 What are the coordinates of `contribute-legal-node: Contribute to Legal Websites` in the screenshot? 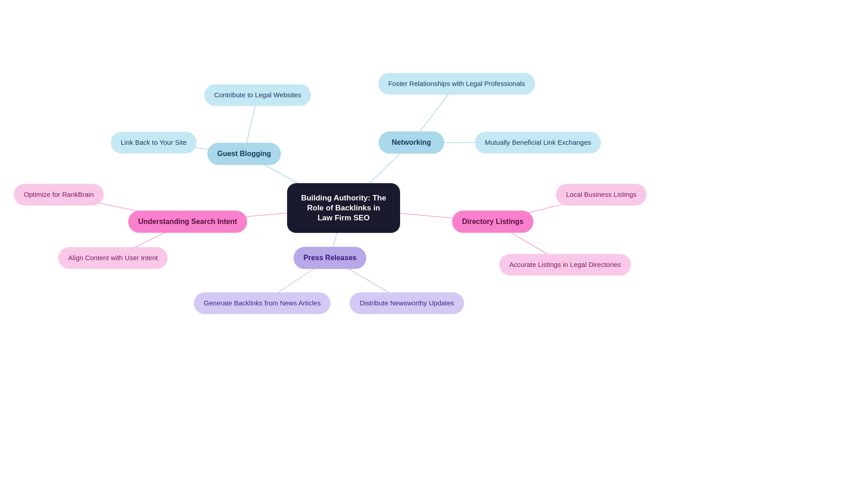 It's located at (258, 95).